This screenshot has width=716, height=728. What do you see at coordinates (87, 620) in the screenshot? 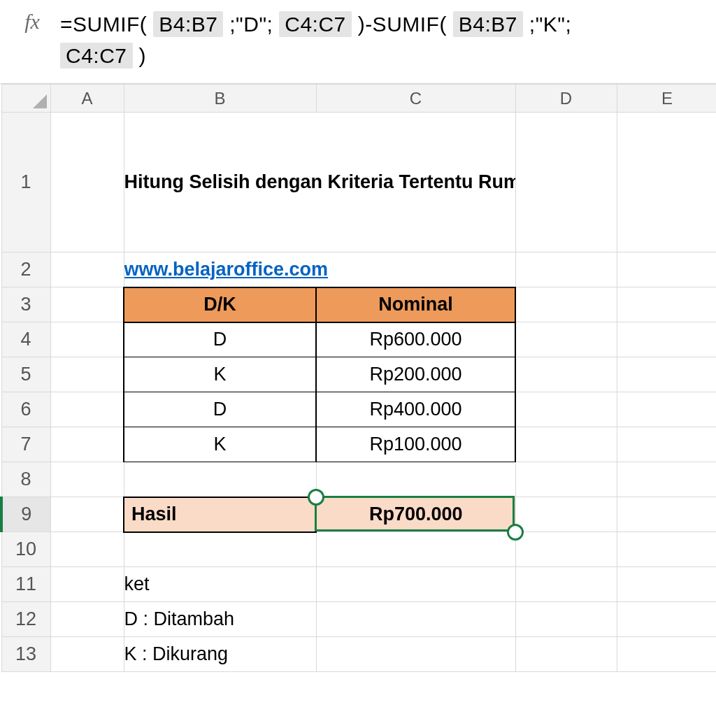
I see `cell-A12` at bounding box center [87, 620].